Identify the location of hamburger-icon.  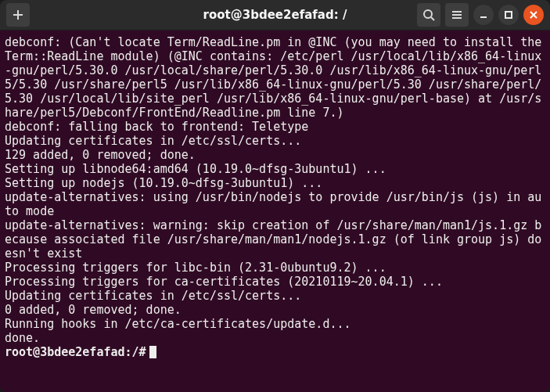
(457, 15).